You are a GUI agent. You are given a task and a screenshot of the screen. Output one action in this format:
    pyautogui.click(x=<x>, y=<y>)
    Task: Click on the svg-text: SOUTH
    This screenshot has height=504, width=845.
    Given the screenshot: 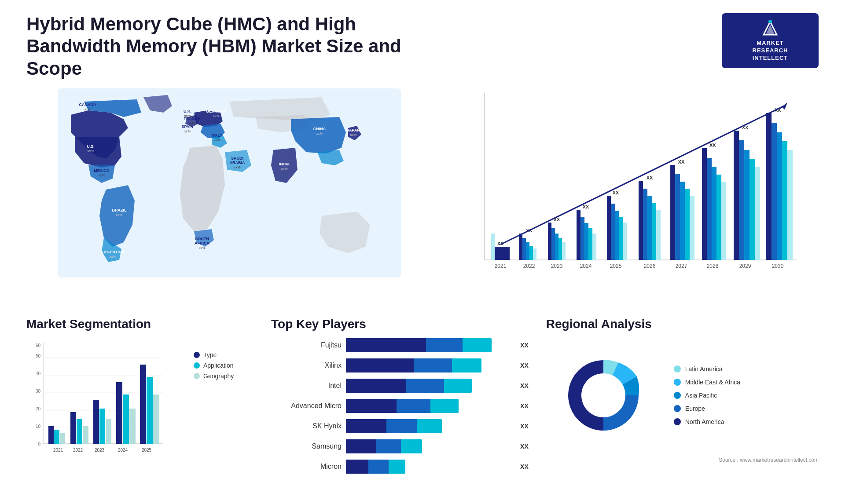 What is the action you would take?
    pyautogui.click(x=202, y=239)
    